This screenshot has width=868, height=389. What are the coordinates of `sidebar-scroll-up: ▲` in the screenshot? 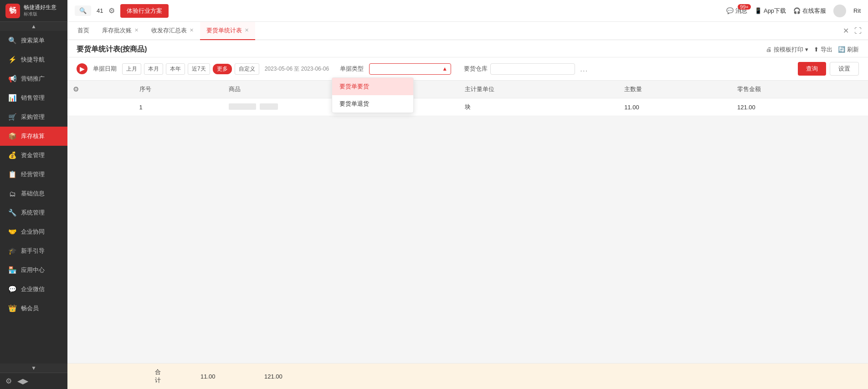 It's located at (34, 26).